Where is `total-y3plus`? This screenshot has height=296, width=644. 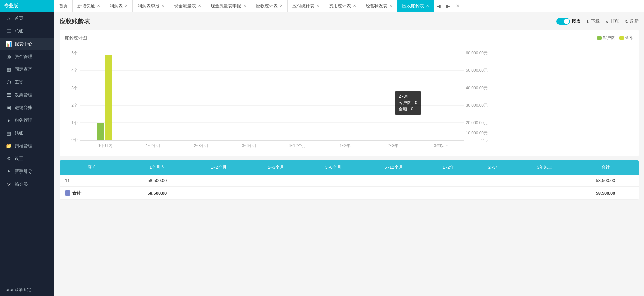 total-y3plus is located at coordinates (545, 193).